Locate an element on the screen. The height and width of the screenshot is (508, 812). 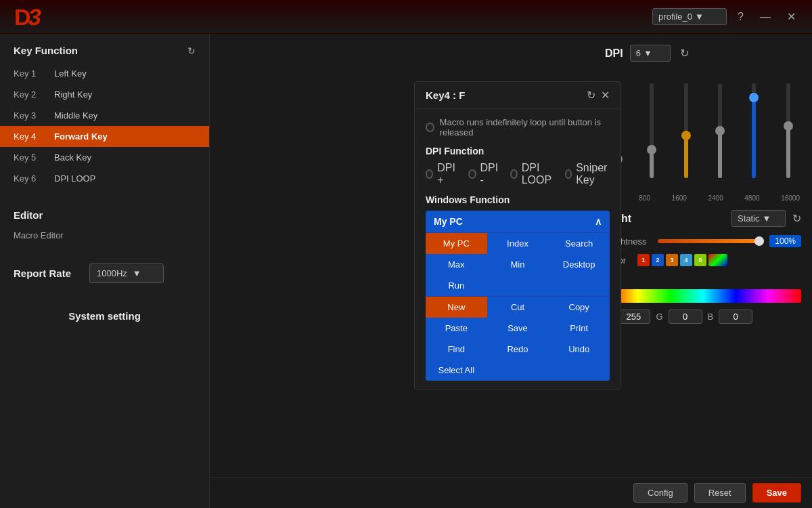
dropdown-item-run: Run is located at coordinates (456, 286).